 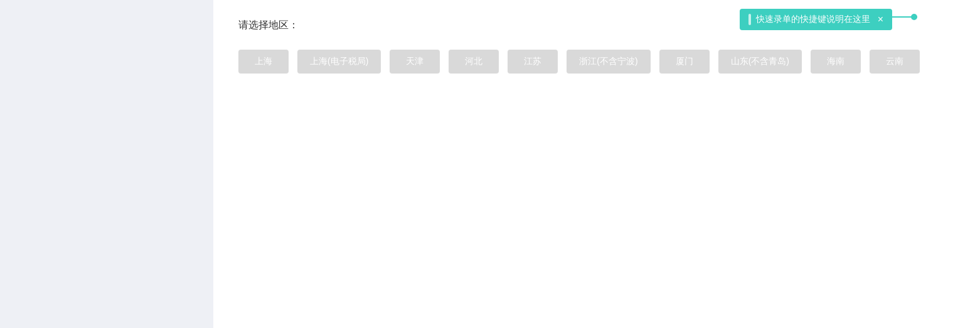 What do you see at coordinates (684, 62) in the screenshot?
I see `region-button-xiamen: 厦门` at bounding box center [684, 62].